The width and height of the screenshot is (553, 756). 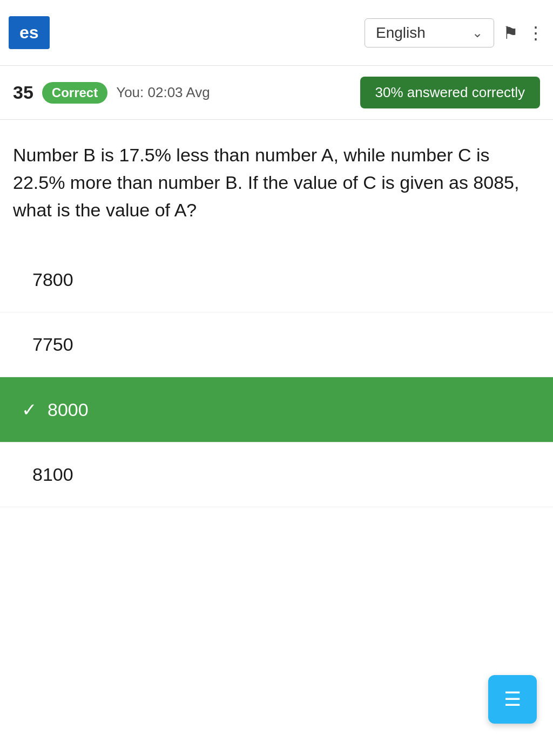 I want to click on header-tab: es, so click(x=29, y=32).